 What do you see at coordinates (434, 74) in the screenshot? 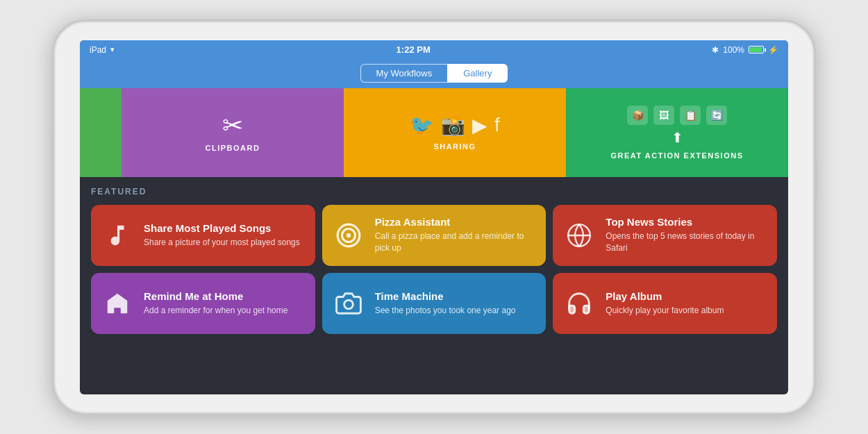
I see `tab-bar: My Workflows Gallery` at bounding box center [434, 74].